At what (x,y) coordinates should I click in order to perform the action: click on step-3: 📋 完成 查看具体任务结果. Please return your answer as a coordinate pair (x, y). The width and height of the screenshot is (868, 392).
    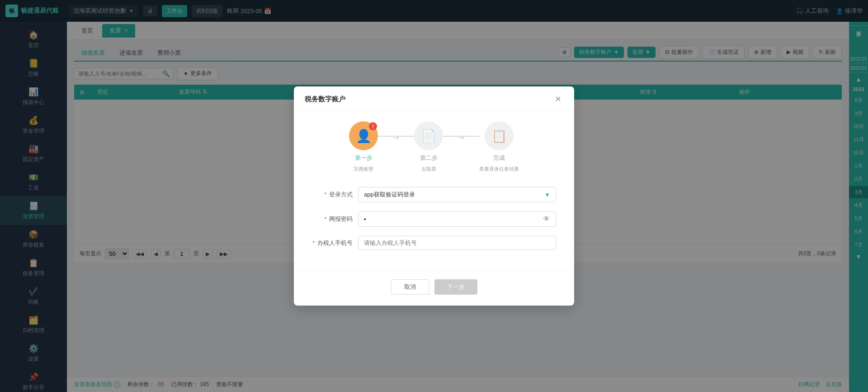
    Looking at the image, I should click on (499, 147).